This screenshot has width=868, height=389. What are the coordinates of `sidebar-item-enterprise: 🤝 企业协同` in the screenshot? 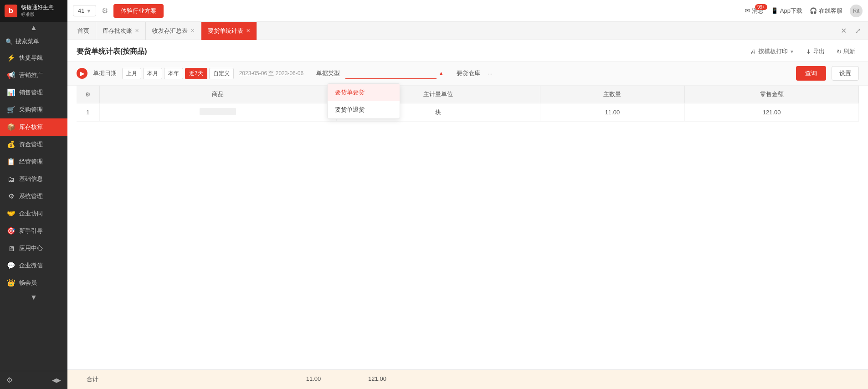 It's located at (34, 214).